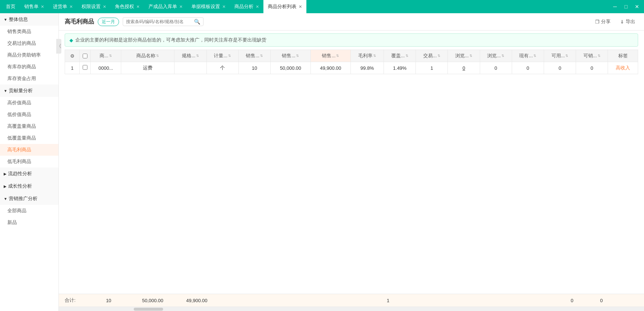 The width and height of the screenshot is (644, 311). What do you see at coordinates (223, 68) in the screenshot?
I see `cell-unit: 个` at bounding box center [223, 68].